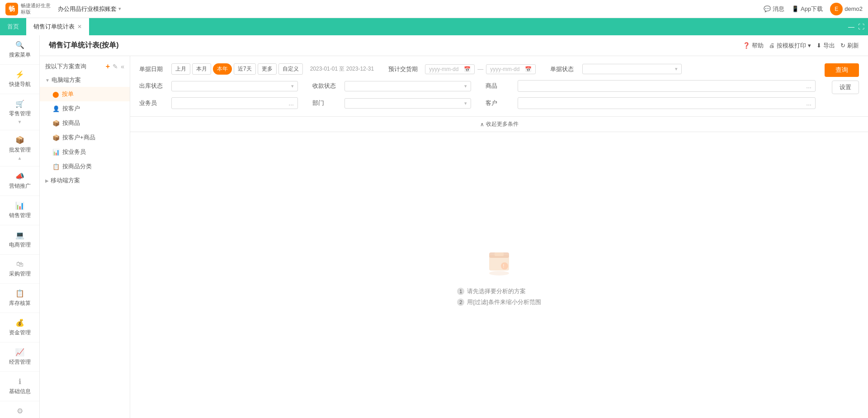 The image size is (868, 418). What do you see at coordinates (408, 86) in the screenshot?
I see `payment-status-select: ▾` at bounding box center [408, 86].